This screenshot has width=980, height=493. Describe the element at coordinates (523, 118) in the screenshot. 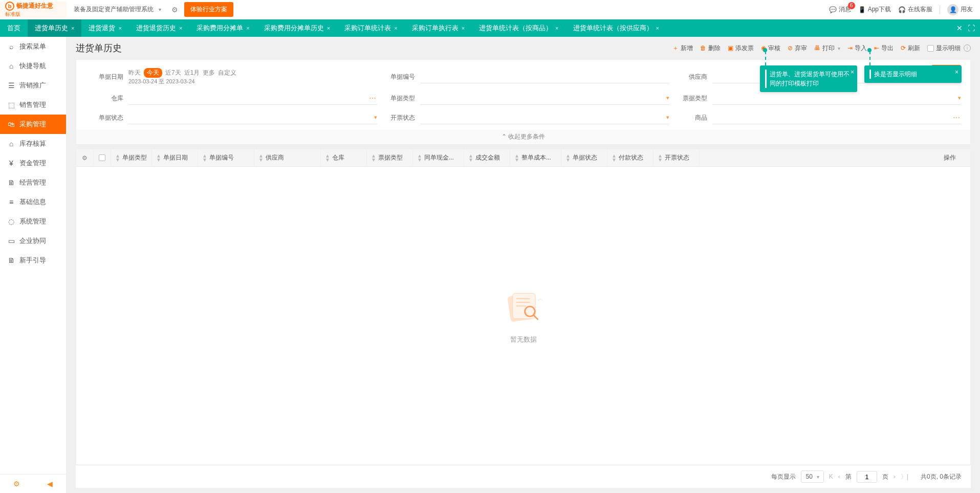

I see `filter-bill-status: 开票状态 ▾` at that location.